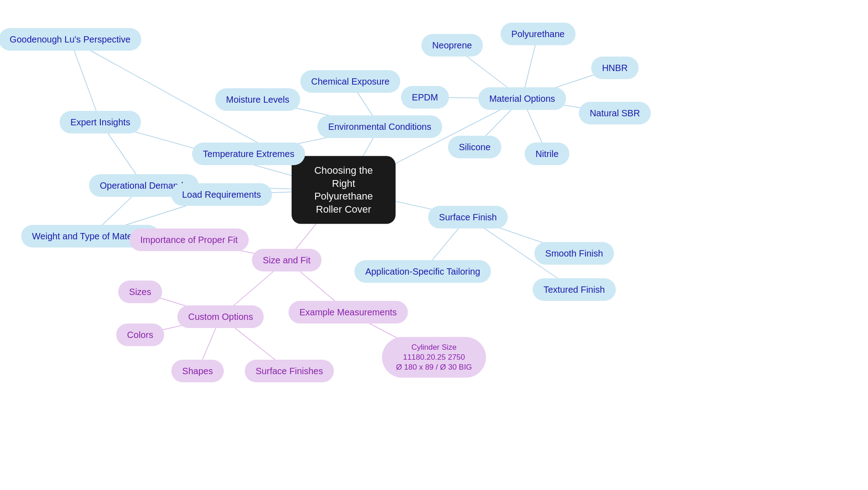 Image resolution: width=868 pixels, height=490 pixels. I want to click on node-appspecific: Application-Specific Tailoring, so click(423, 271).